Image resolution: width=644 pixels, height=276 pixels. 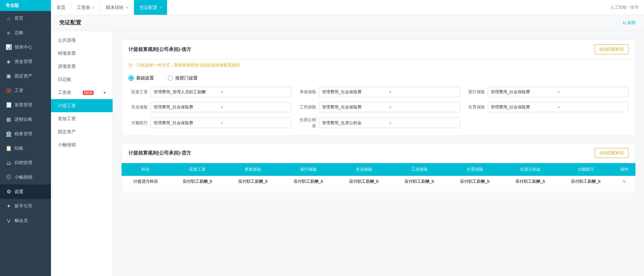 What do you see at coordinates (624, 182) in the screenshot?
I see `td-action: ✎` at bounding box center [624, 182].